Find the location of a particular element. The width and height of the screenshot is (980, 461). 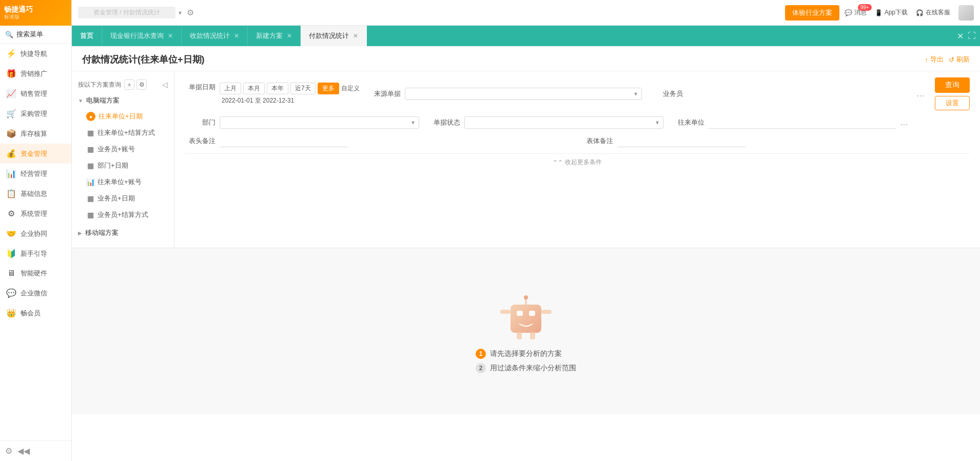

user-avatar is located at coordinates (966, 13).